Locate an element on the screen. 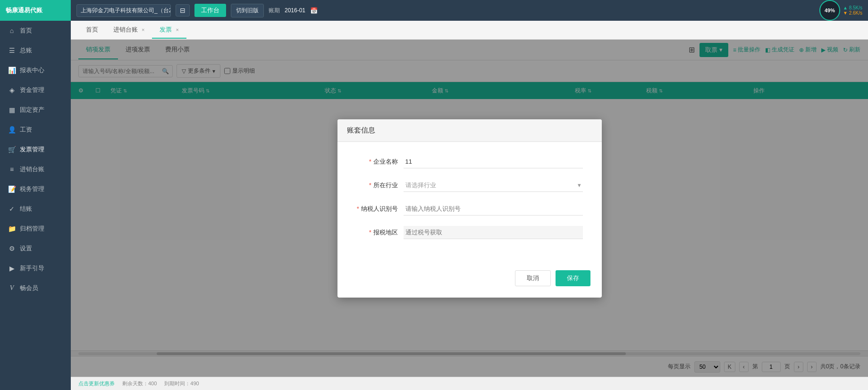 The height and width of the screenshot is (390, 868). period-value: 2016-01 is located at coordinates (295, 10).